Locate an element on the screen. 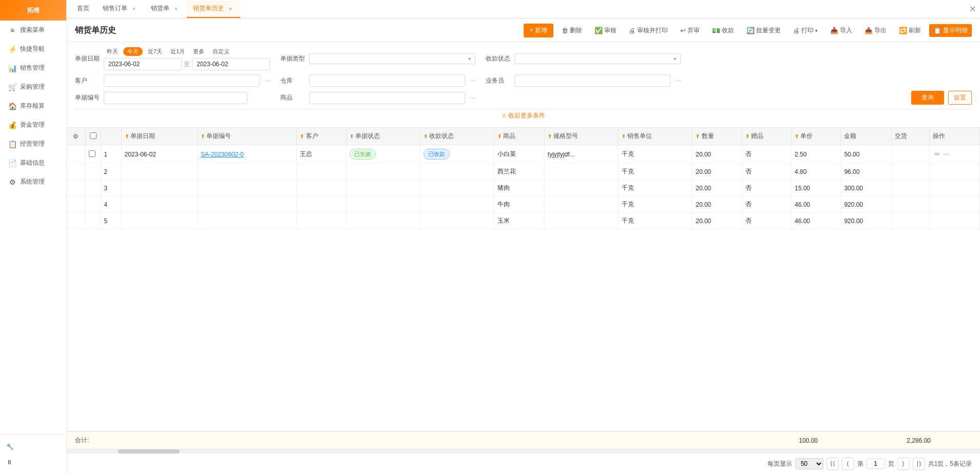 The width and height of the screenshot is (980, 474). product-header: ⬆ 商品 is located at coordinates (520, 136).